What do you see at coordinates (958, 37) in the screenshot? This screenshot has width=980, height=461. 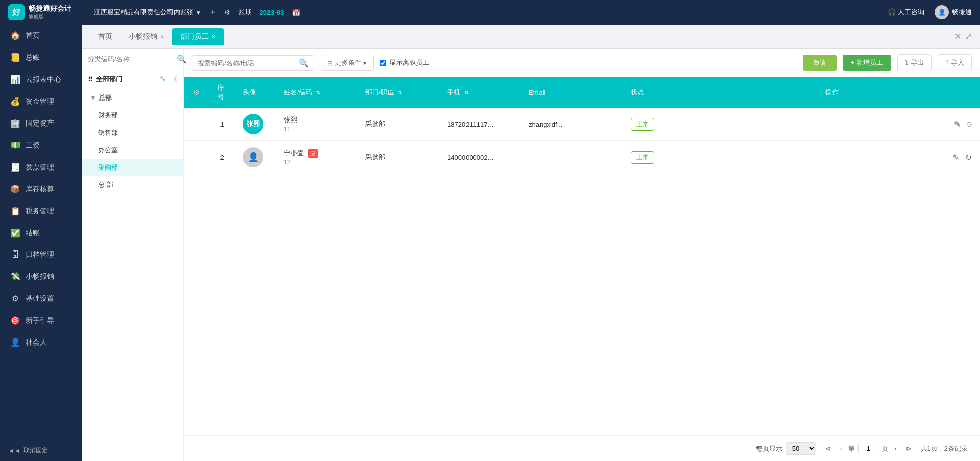 I see `close-all-icon: ✕` at bounding box center [958, 37].